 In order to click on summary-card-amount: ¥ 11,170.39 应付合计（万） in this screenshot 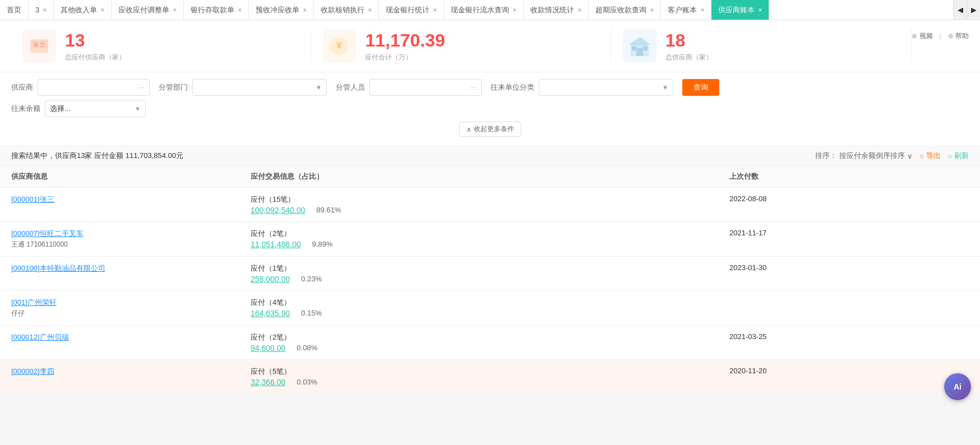, I will do `click(461, 46)`.